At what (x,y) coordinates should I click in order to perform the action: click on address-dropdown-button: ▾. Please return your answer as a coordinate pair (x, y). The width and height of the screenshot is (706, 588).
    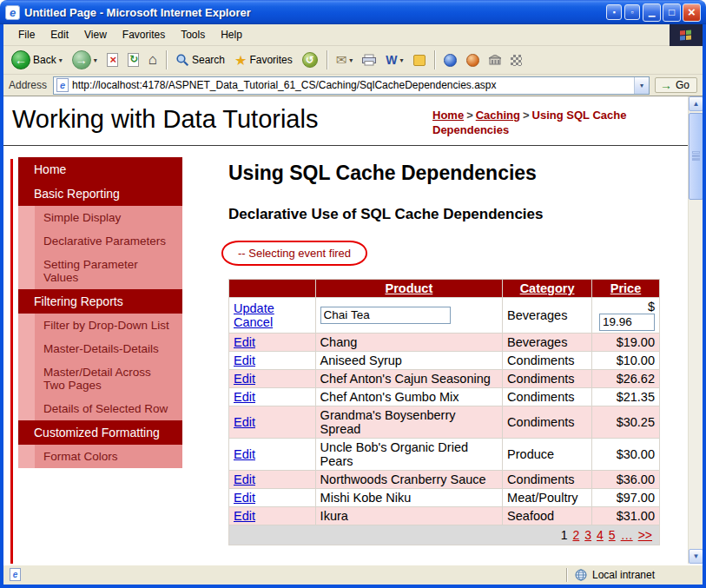
    Looking at the image, I should click on (641, 85).